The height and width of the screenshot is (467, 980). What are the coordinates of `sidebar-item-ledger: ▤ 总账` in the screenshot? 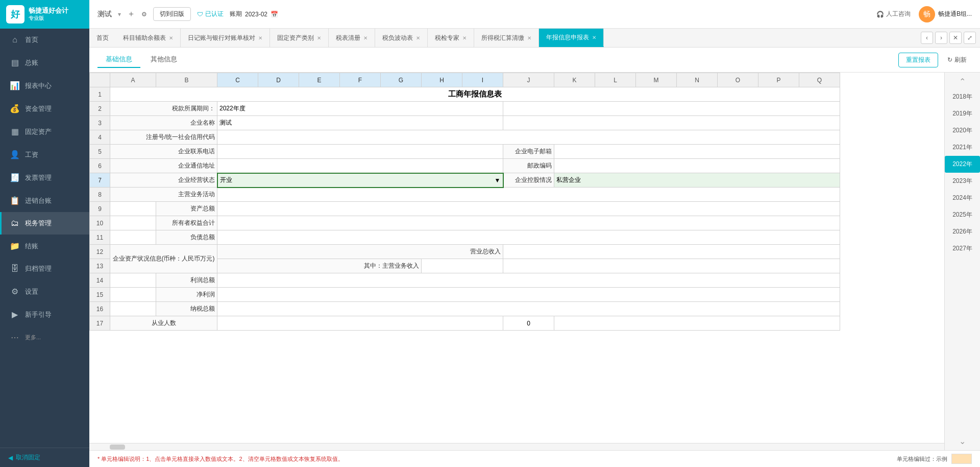 It's located at (45, 62).